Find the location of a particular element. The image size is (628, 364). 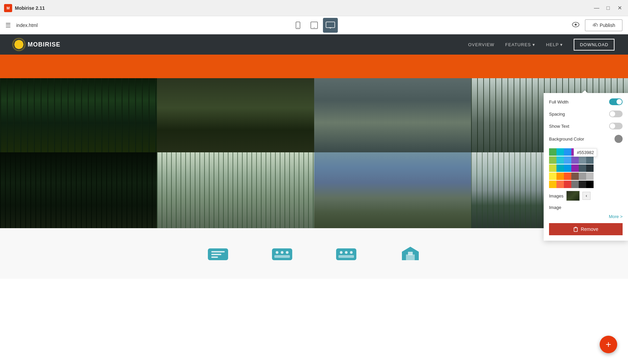

tablet-view-button is located at coordinates (314, 25).